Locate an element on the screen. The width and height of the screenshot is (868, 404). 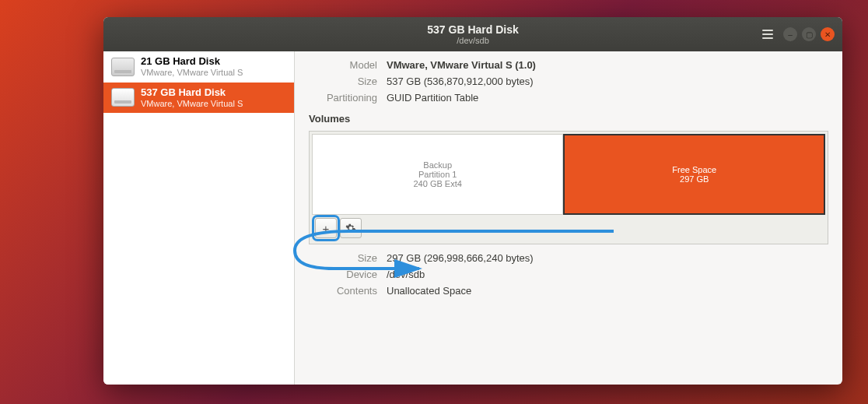
volumes-row: Backup Partition 1 240 GB Ext4 Free Spac… is located at coordinates (569, 174).